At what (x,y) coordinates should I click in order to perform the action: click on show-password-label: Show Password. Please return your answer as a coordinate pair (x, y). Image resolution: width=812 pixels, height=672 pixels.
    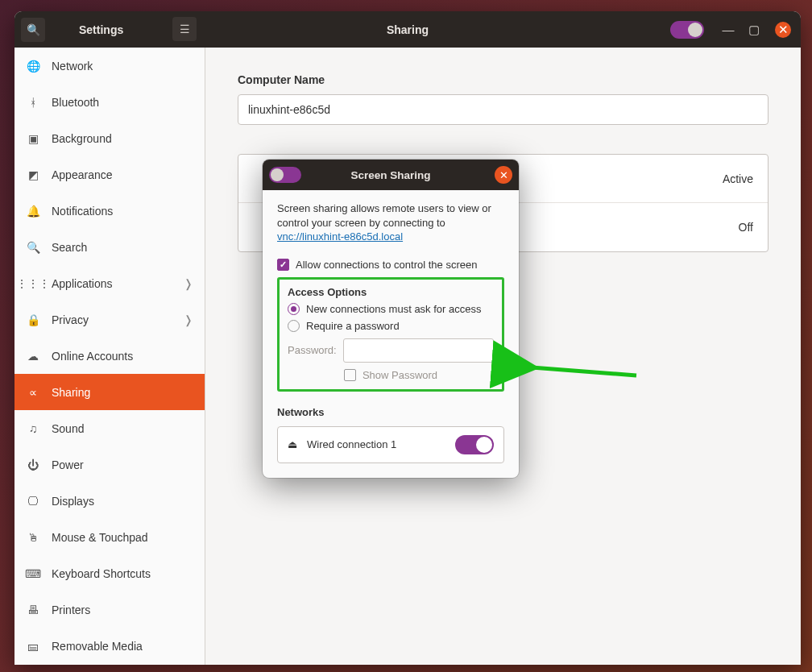
    Looking at the image, I should click on (400, 375).